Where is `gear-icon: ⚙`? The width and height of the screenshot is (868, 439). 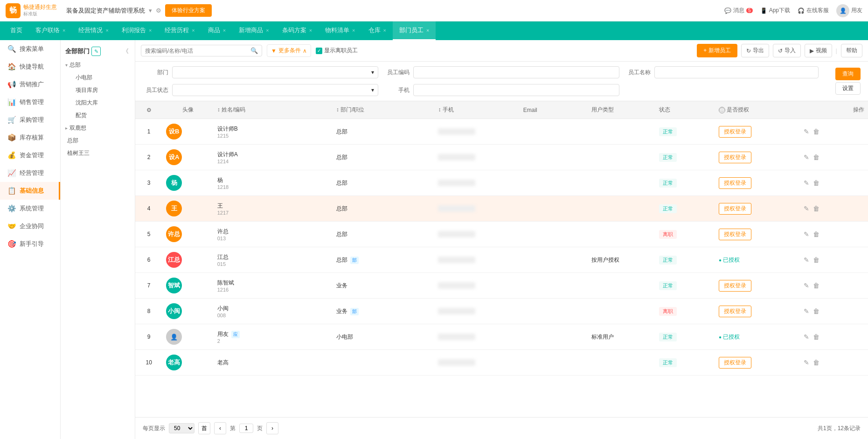 gear-icon: ⚙ is located at coordinates (159, 10).